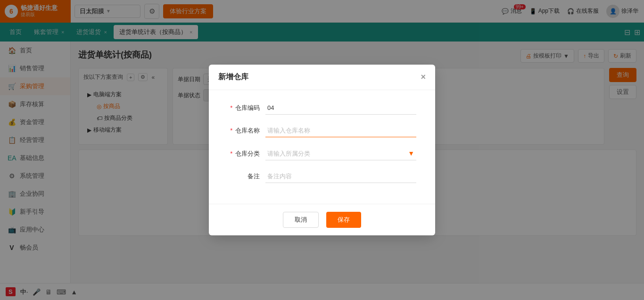 Image resolution: width=644 pixels, height=300 pixels. What do you see at coordinates (231, 130) in the screenshot?
I see `required-star-name: *` at bounding box center [231, 130].